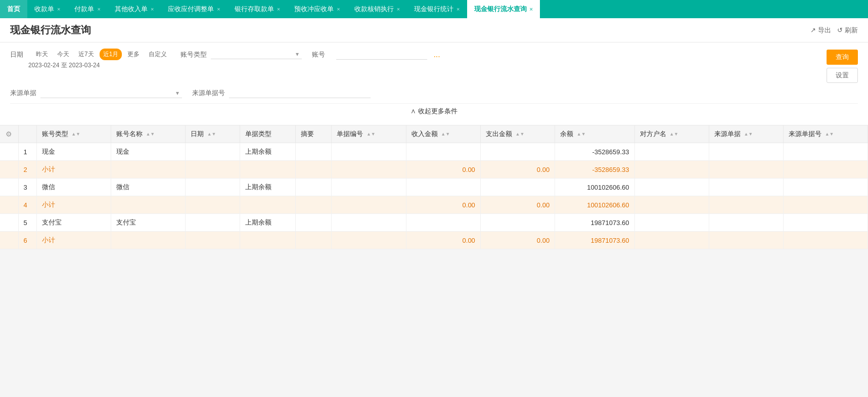 Image resolution: width=868 pixels, height=397 pixels. What do you see at coordinates (111, 55) in the screenshot?
I see `date-btn-1month: 近1月` at bounding box center [111, 55].